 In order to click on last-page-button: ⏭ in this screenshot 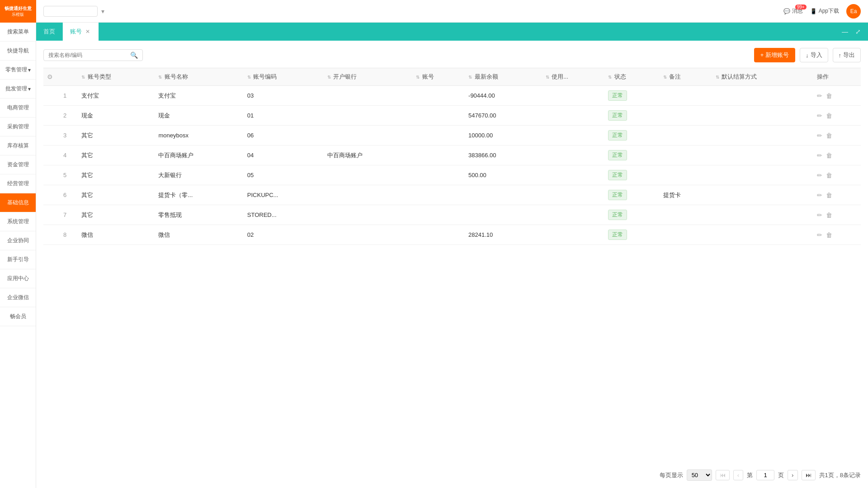, I will do `click(808, 475)`.